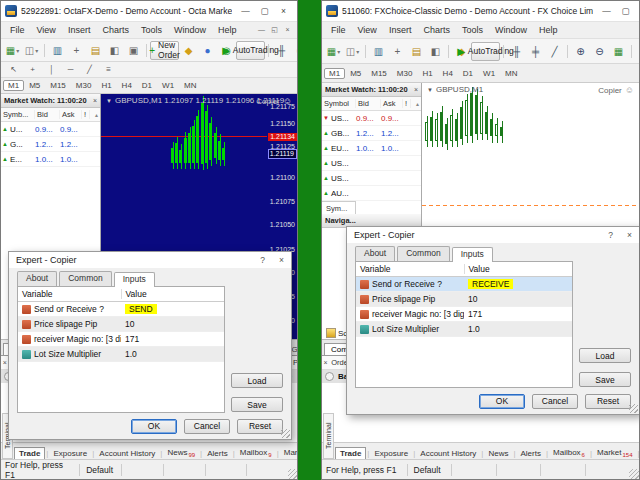 The height and width of the screenshot is (480, 640). What do you see at coordinates (518, 284) in the screenshot?
I see `value-cell: RECEIVE` at bounding box center [518, 284].